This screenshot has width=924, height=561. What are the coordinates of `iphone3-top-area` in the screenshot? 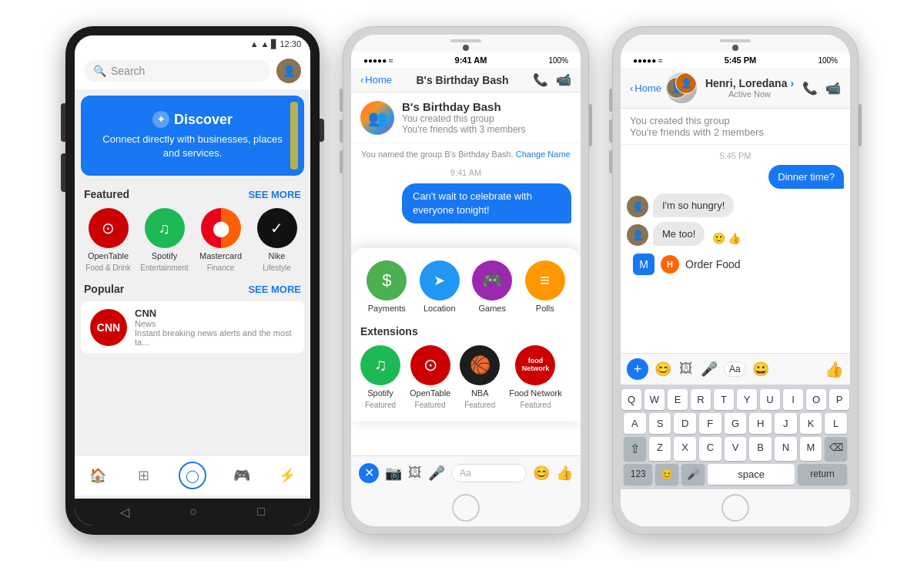 It's located at (735, 43).